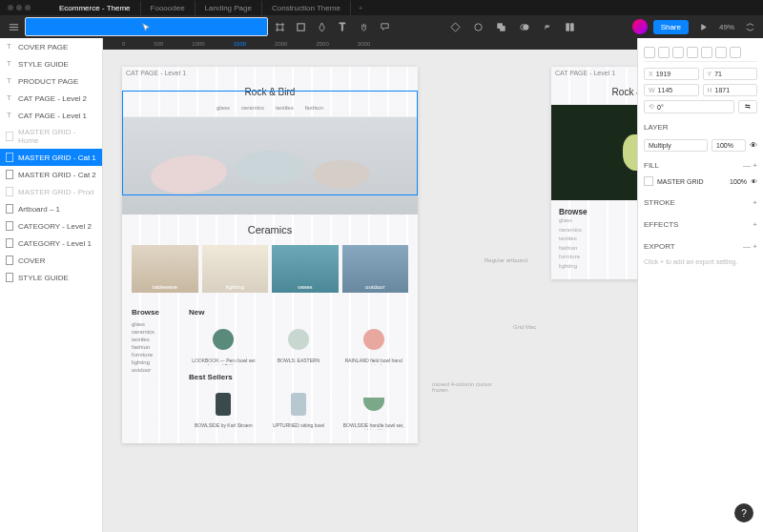  Describe the element at coordinates (594, 174) in the screenshot. I see `artboard-secondary: CAT PAGE - Level 1 Rock & Bird Table Bro…` at that location.